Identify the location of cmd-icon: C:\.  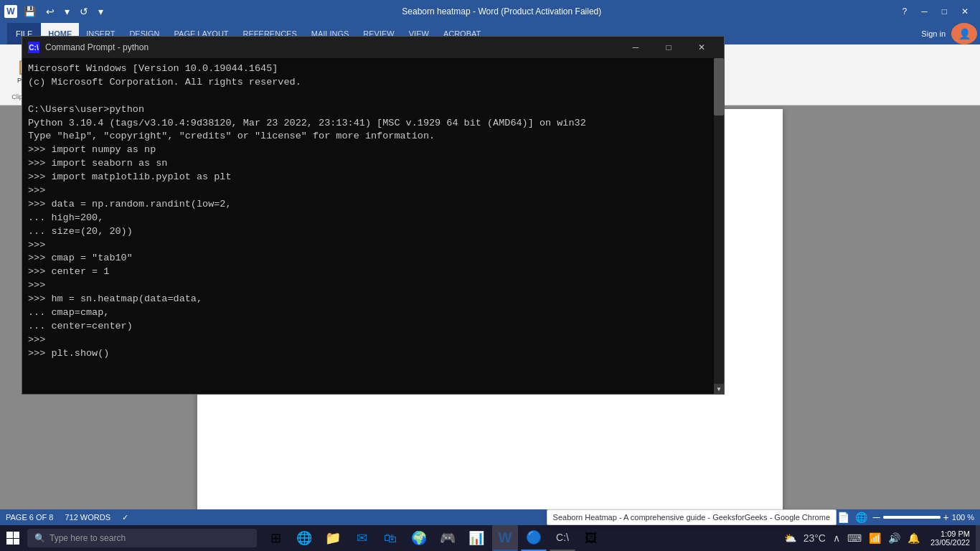
(34, 47).